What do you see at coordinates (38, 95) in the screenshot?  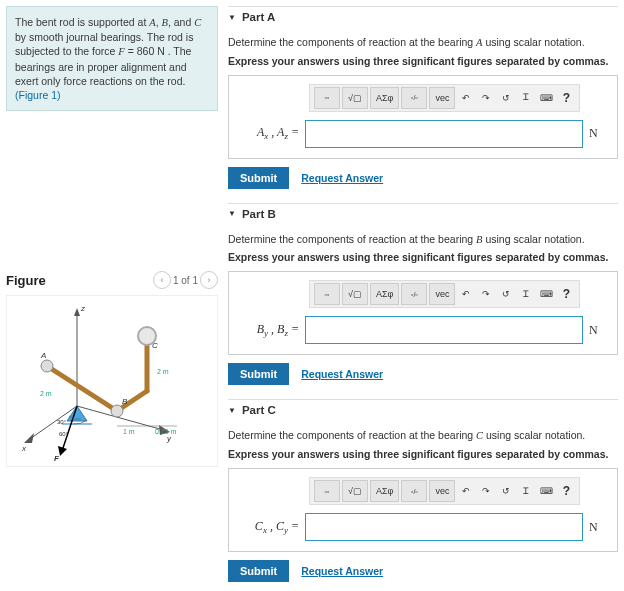 I see `figure-link: (Figure 1)` at bounding box center [38, 95].